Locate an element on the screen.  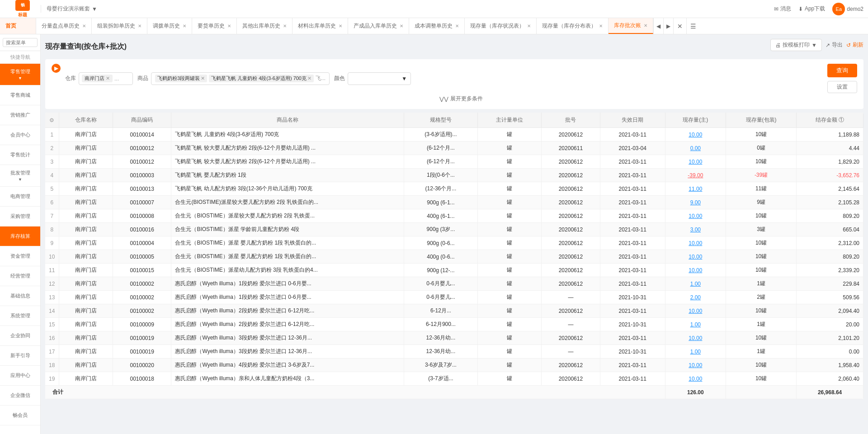
tab-prev-button: ◀ is located at coordinates (658, 26).